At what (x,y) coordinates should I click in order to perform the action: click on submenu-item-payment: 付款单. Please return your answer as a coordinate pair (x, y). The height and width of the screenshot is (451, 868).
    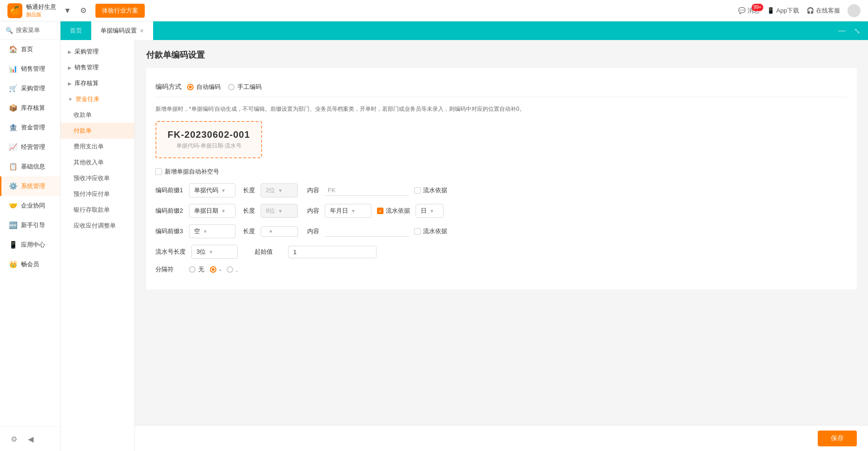
    Looking at the image, I should click on (98, 131).